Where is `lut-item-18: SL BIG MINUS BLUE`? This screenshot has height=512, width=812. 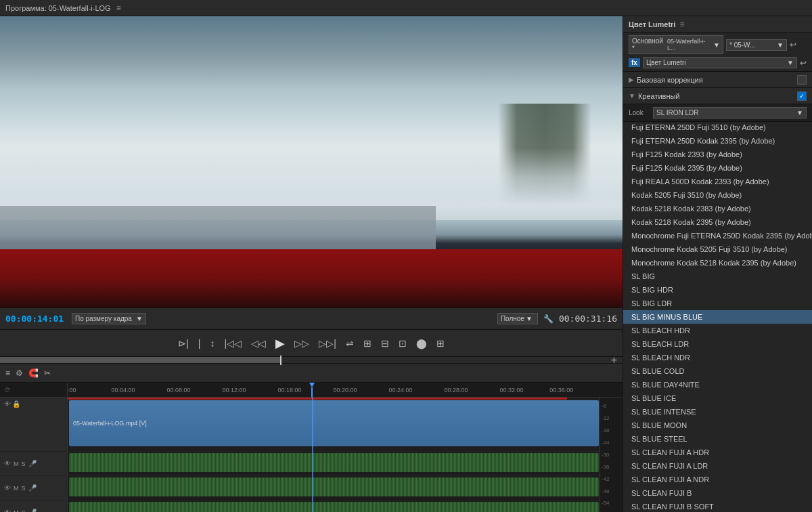
lut-item-18: SL BIG MINUS BLUE is located at coordinates (717, 317).